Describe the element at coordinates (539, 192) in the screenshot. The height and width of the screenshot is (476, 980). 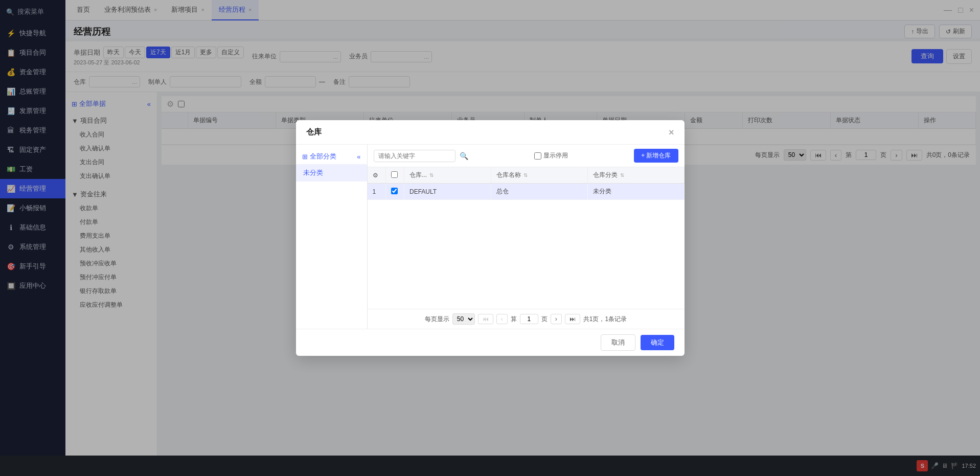
I see `modal-cell-name: 总仓` at that location.